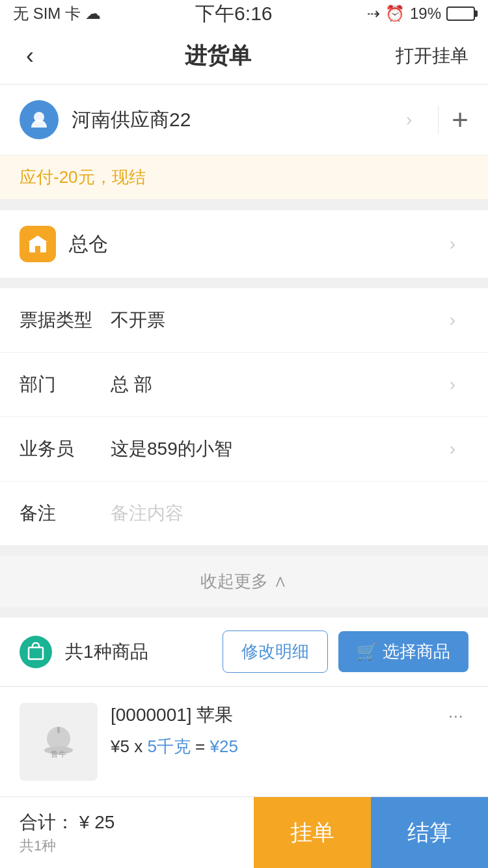 This screenshot has height=868, width=488. Describe the element at coordinates (244, 742) in the screenshot. I see `product-item: 鲁牛 [0000001] 苹果 ¥5 x 5千克 = ¥25 ···` at that location.